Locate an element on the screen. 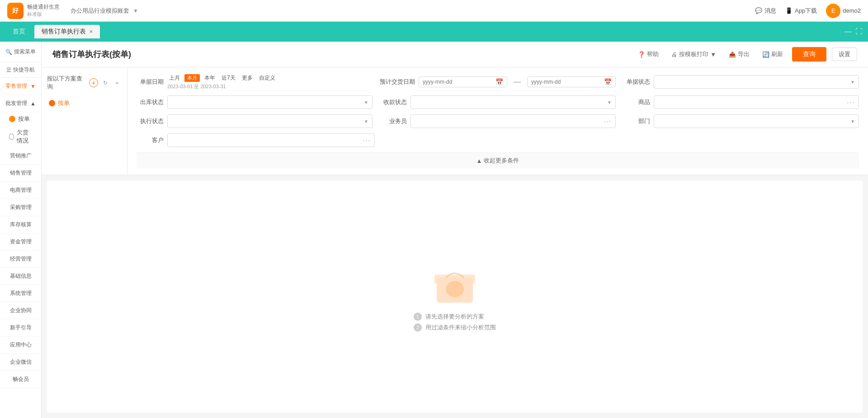 The width and height of the screenshot is (868, 418). tab-label: 销售订单执行表 is located at coordinates (64, 32).